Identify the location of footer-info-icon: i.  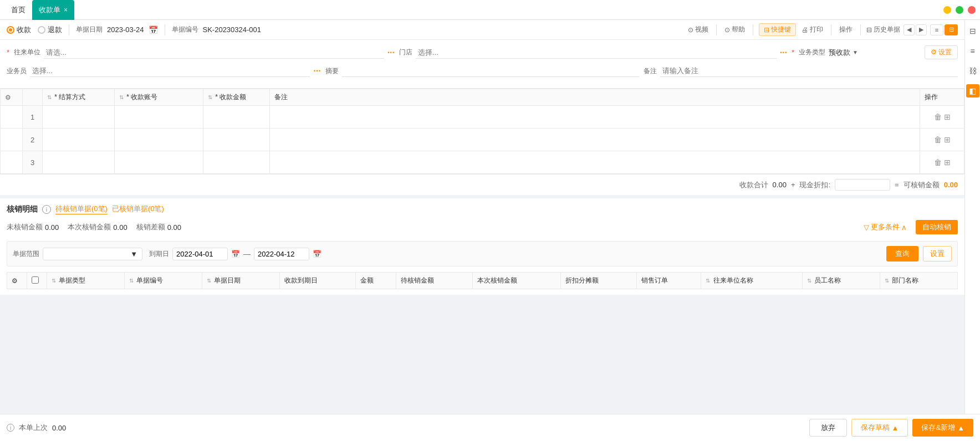
(11, 428).